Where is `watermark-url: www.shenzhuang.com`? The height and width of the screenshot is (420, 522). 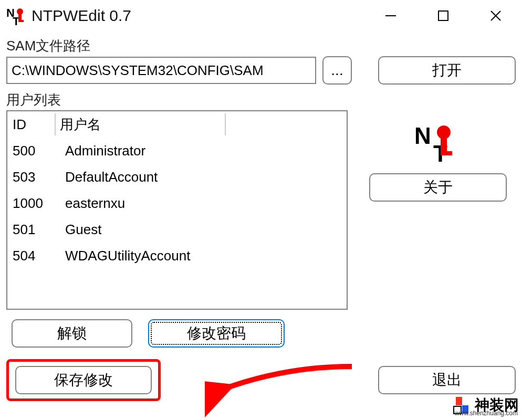
watermark-url: www.shenzhuang.com is located at coordinates (486, 413).